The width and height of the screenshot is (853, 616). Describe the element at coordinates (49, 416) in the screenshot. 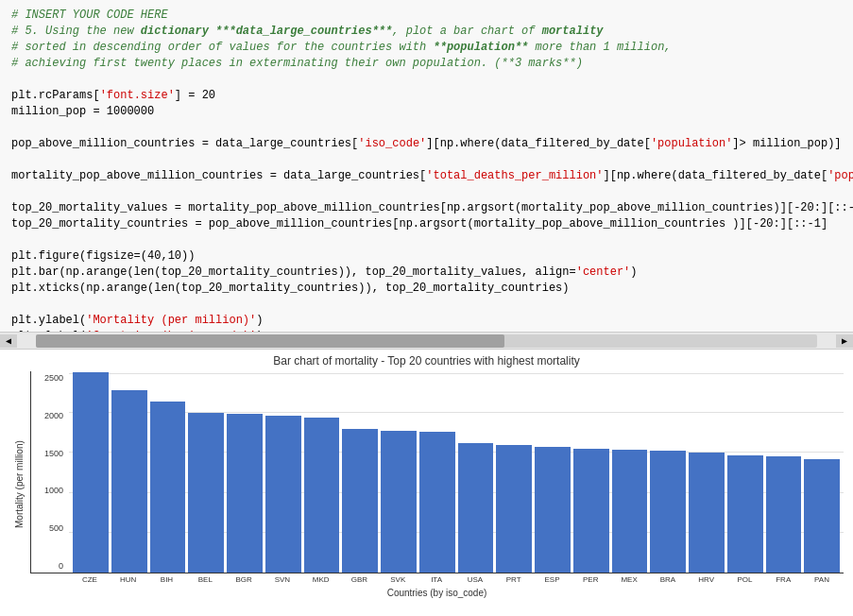

I see `y-tick-2000: 2000` at that location.